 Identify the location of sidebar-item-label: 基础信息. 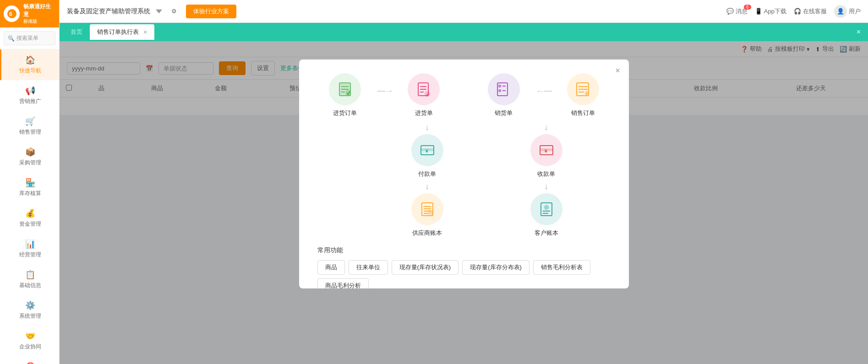
(30, 286).